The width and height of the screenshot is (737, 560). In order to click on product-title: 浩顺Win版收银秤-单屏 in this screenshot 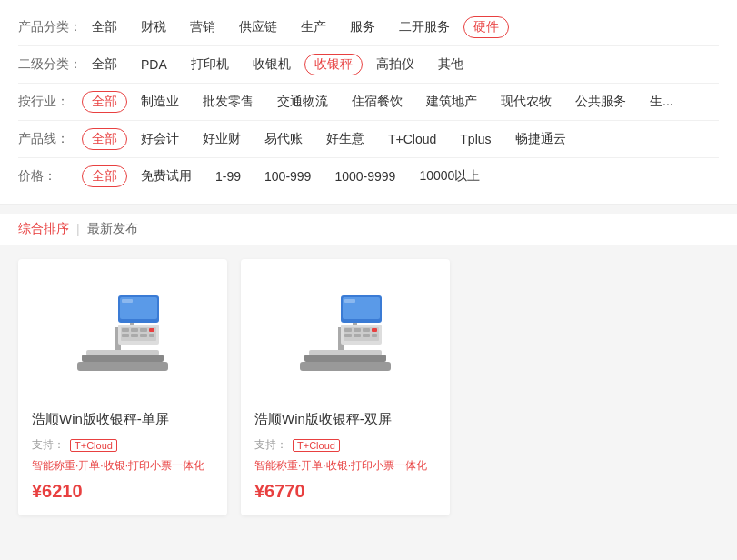, I will do `click(123, 420)`.